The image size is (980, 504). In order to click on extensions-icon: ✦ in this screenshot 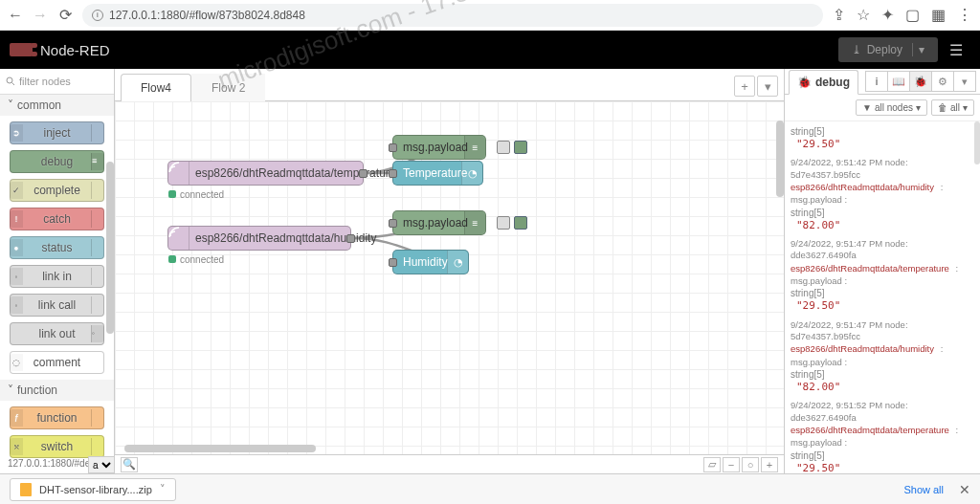, I will do `click(888, 15)`.